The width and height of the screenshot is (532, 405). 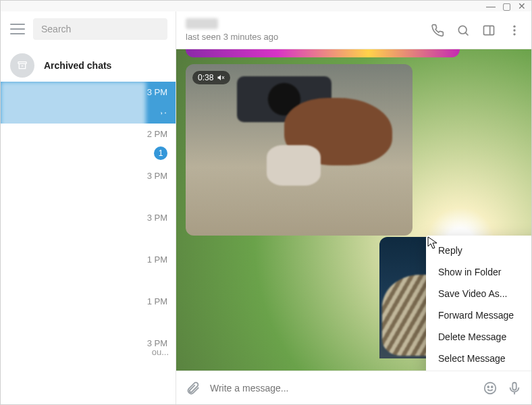 I want to click on emoji-icon, so click(x=490, y=388).